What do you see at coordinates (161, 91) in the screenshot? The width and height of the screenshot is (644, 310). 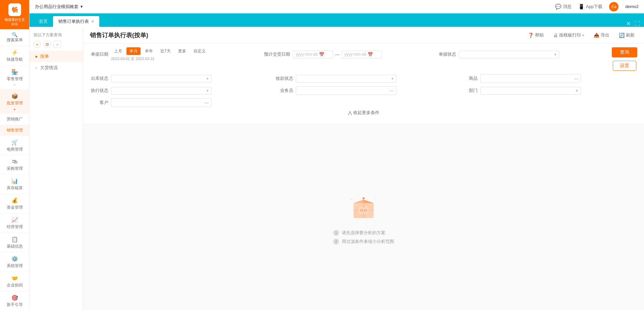 I see `exec-status-select: ▾` at bounding box center [161, 91].